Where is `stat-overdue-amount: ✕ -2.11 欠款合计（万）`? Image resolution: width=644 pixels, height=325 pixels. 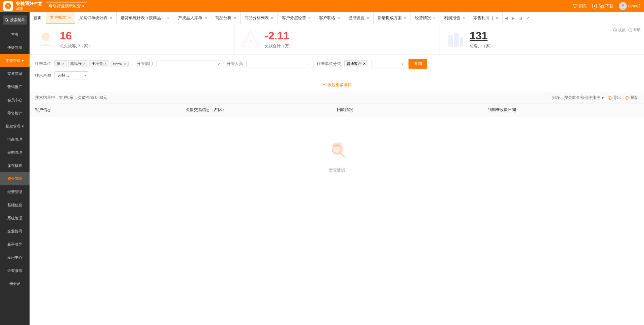 stat-overdue-amount: ✕ -2.11 欠款合计（万） is located at coordinates (337, 39).